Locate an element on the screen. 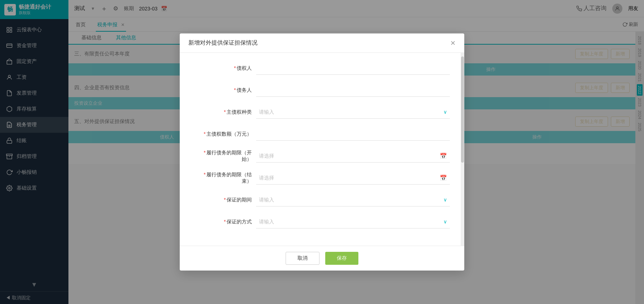 The width and height of the screenshot is (644, 304). period-start-calendar-icon: 📅 is located at coordinates (443, 156).